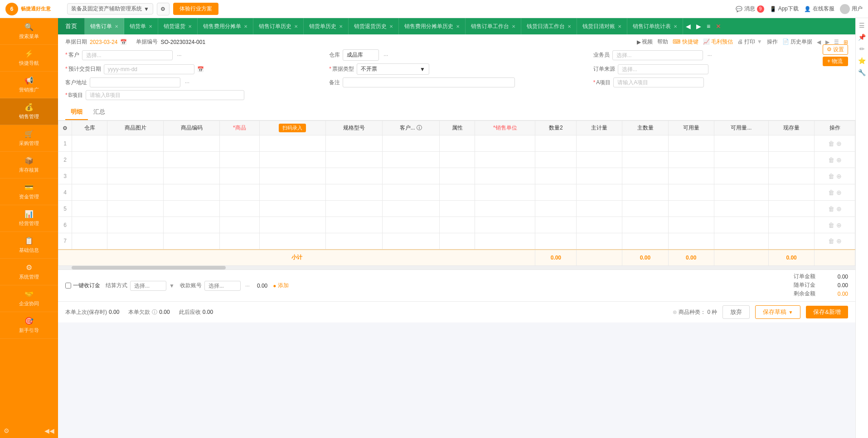 The height and width of the screenshot is (438, 868). What do you see at coordinates (831, 193) in the screenshot?
I see `row-4-delete-icon: 🗑` at bounding box center [831, 193].